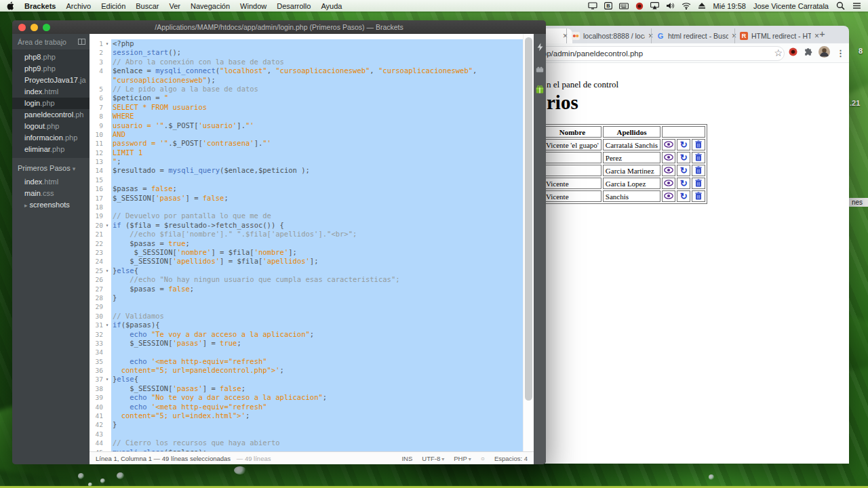 Image resolution: width=868 pixels, height=488 pixels. I want to click on browser-tab-4: RHTML redirect - HTM×, so click(779, 36).